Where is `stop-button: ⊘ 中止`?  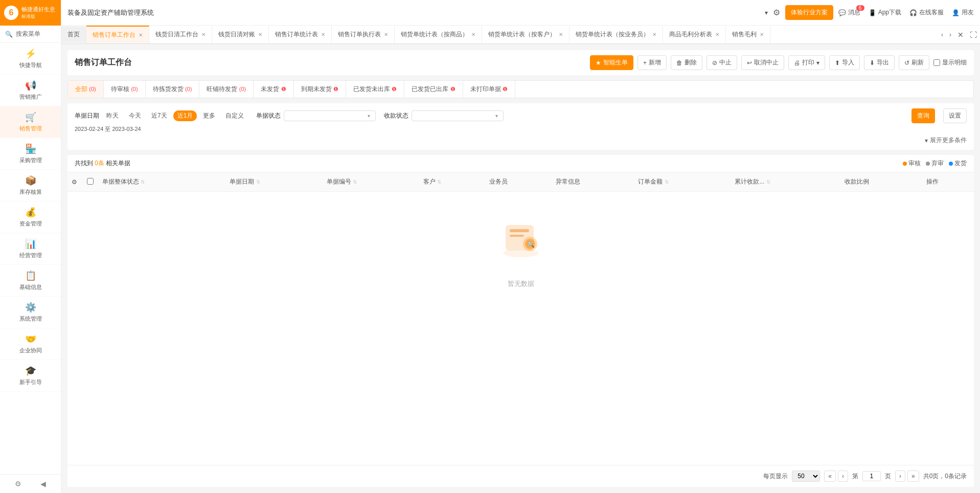
stop-button: ⊘ 中止 is located at coordinates (722, 62).